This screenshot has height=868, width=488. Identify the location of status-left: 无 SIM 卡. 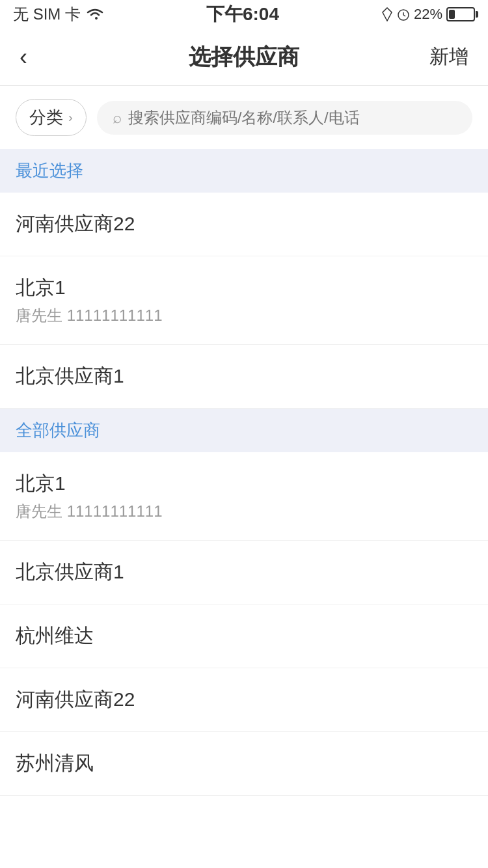
(59, 14).